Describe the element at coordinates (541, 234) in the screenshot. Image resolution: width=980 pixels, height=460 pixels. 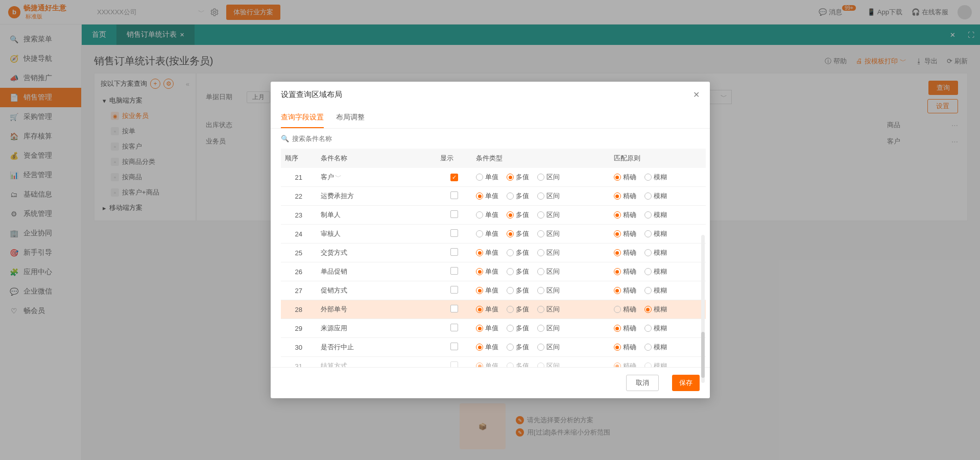
I see `cell-type: 单值多值区间` at that location.